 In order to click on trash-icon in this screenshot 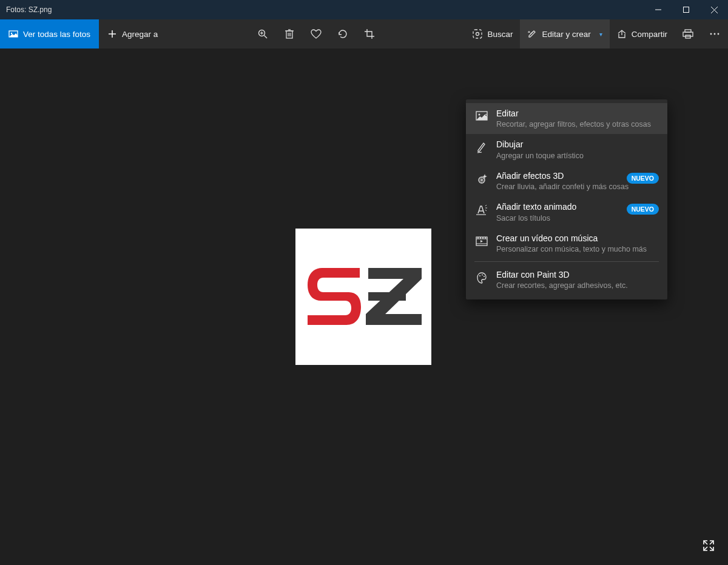, I will do `click(289, 34)`.